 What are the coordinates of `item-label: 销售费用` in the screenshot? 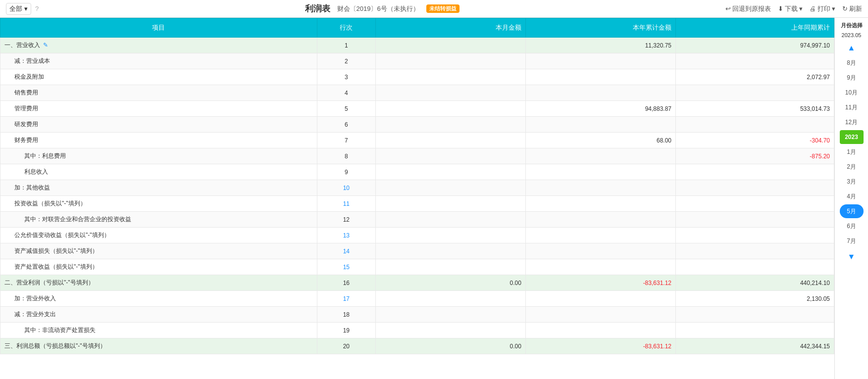 It's located at (26, 93).